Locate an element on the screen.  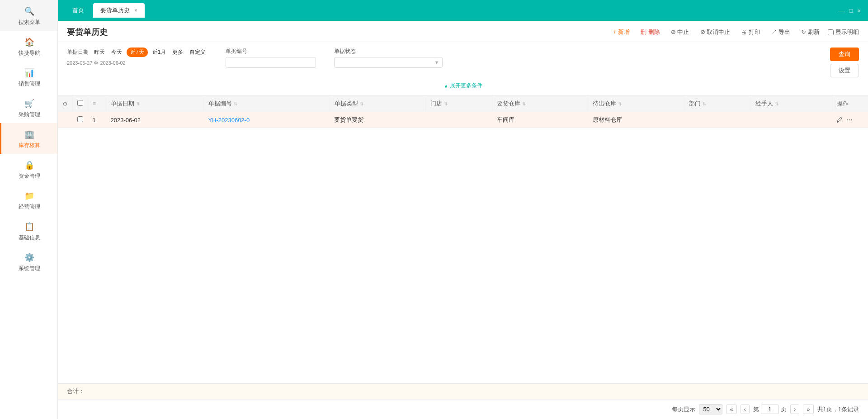
select-all-checkbox is located at coordinates (80, 103).